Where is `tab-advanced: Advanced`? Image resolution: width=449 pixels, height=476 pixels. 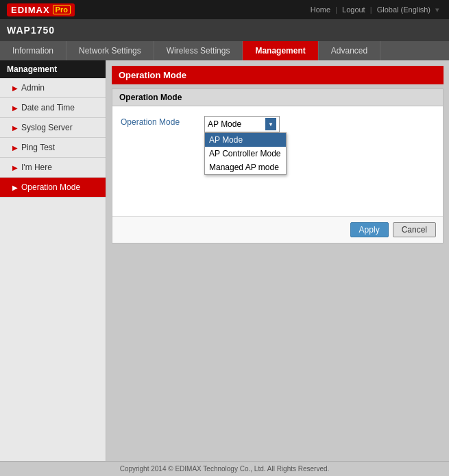 tab-advanced: Advanced is located at coordinates (350, 51).